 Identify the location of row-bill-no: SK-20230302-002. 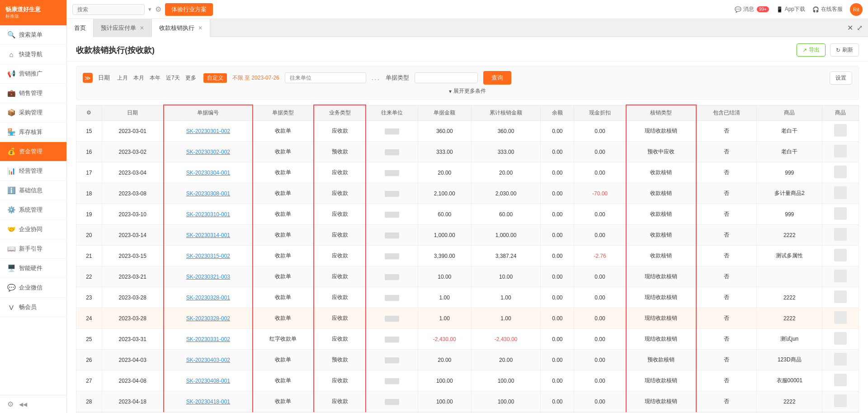
(208, 152).